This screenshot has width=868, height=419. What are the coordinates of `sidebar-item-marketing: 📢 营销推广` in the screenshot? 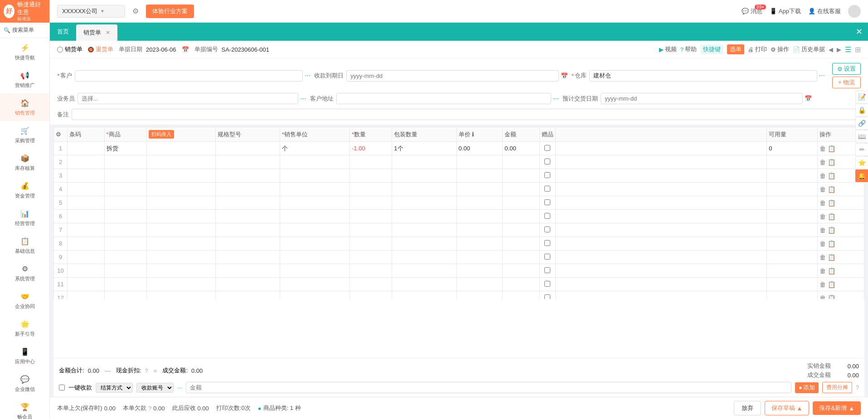 It's located at (24, 80).